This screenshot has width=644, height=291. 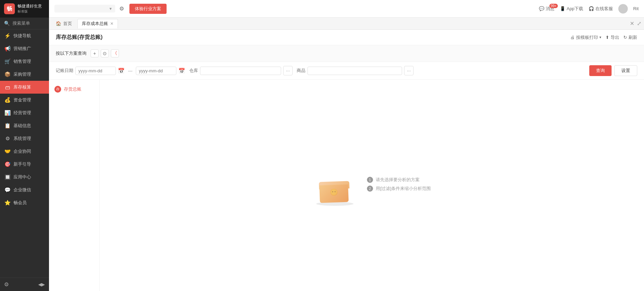 What do you see at coordinates (24, 62) in the screenshot?
I see `sidebar-item-sales: 🛒 销售管理` at bounding box center [24, 62].